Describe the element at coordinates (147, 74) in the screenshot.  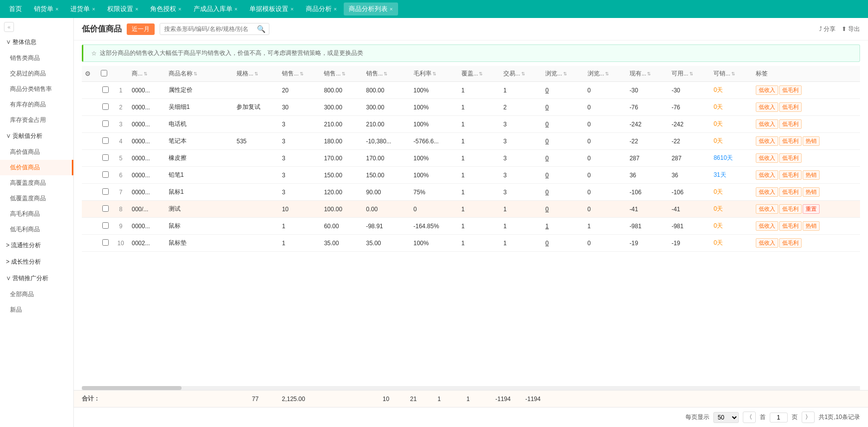
I see `col-code: 商...⇅` at that location.